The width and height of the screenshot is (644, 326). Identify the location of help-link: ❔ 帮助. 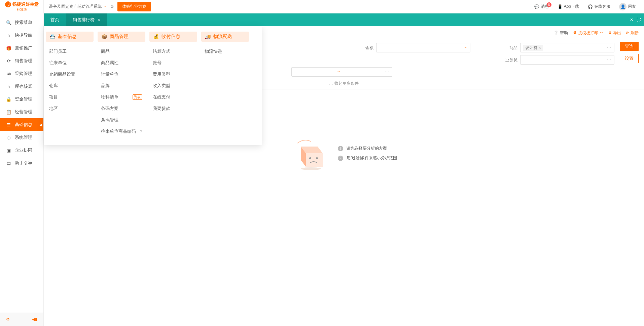
(561, 33).